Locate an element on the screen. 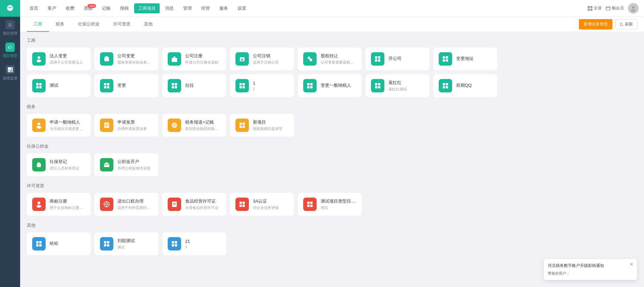 Image resolution: width=644 pixels, height=287 pixels. notification-close-button: ✕ is located at coordinates (632, 264).